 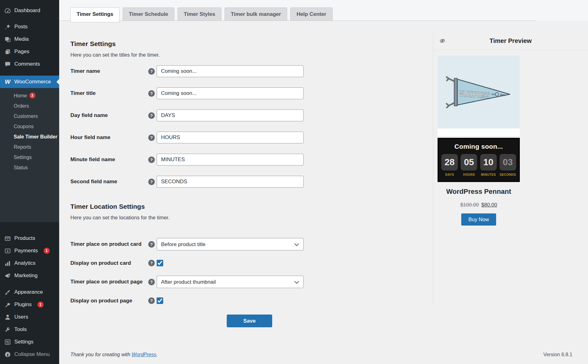 I want to click on timer-place-page-select-wrap: After product thumbnail, so click(x=230, y=282).